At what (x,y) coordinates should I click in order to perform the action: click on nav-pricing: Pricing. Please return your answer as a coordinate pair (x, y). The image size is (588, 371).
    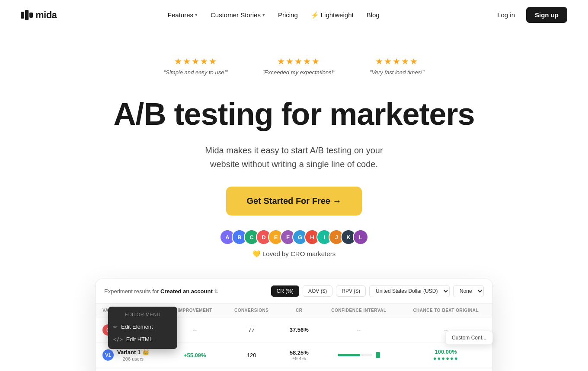
    Looking at the image, I should click on (288, 15).